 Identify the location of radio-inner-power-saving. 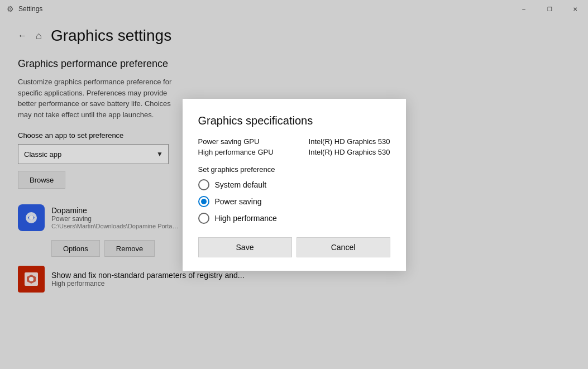
(204, 202).